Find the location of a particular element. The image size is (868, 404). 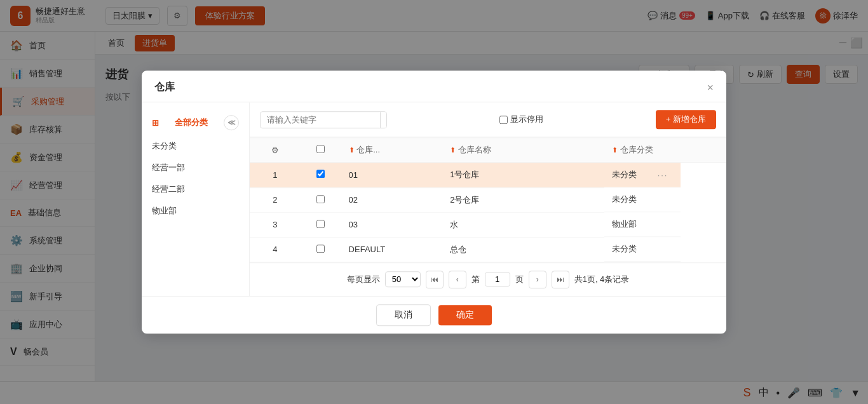

modal-sidebar: ⊞ 全部分类 ≪ 未分类 经营一部 经营二部 物业部 is located at coordinates (196, 199).